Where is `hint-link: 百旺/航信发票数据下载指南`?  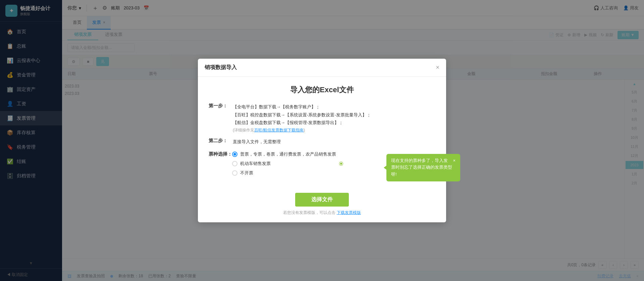
hint-link: 百旺/航信发票数据下载指南 is located at coordinates (279, 130).